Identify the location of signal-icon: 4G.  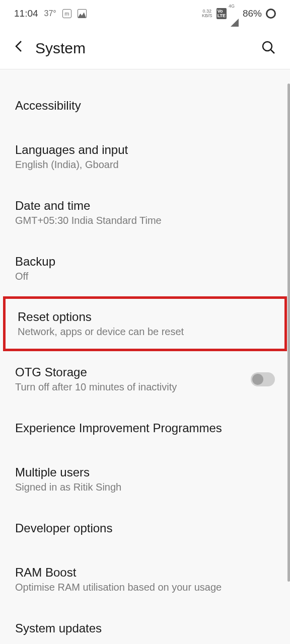
(235, 14).